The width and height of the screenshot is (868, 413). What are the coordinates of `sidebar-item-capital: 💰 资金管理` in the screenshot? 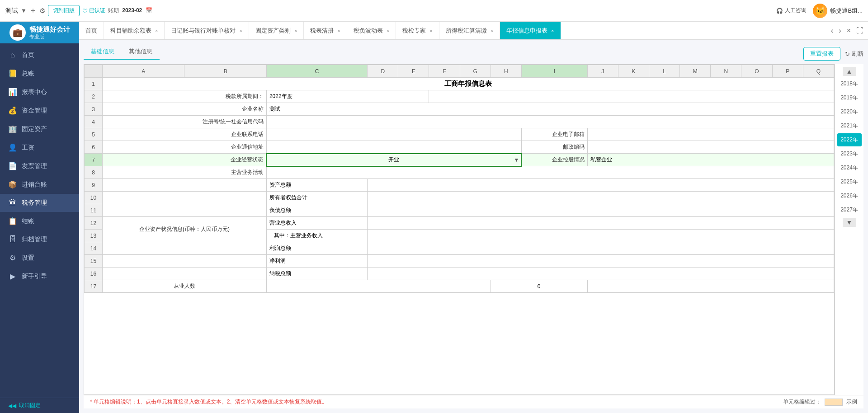 It's located at (40, 110).